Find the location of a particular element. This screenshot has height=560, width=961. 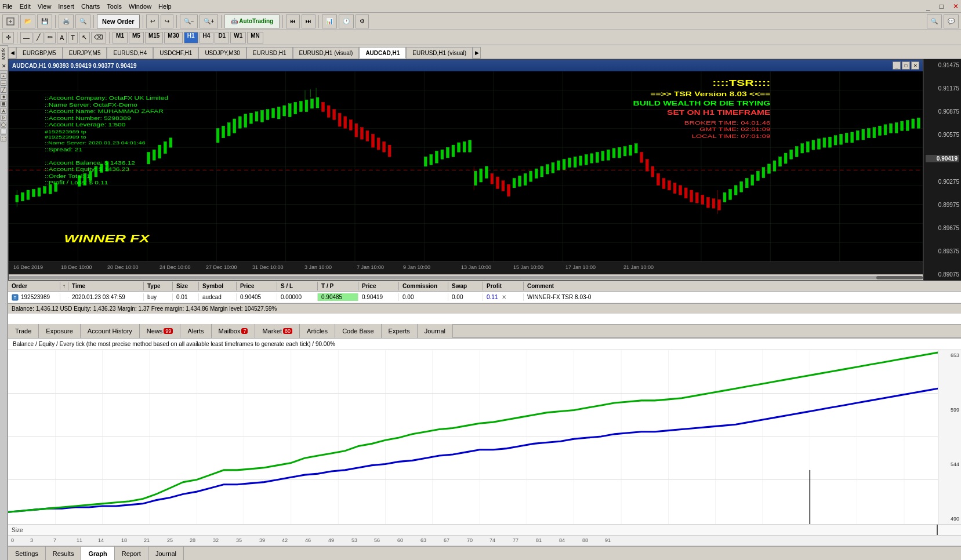

undo-btn: ↩ is located at coordinates (153, 21).